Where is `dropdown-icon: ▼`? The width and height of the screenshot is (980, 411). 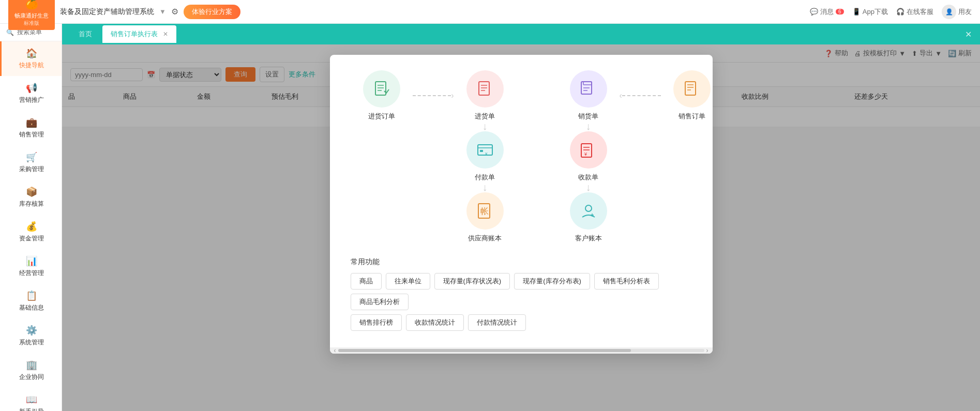
dropdown-icon: ▼ is located at coordinates (162, 11).